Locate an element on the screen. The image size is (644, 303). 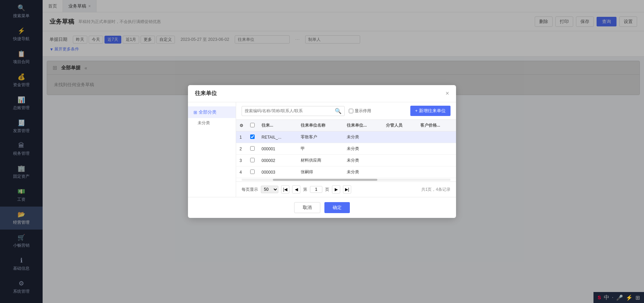
bottom-icon-zh: 中 is located at coordinates (607, 298).